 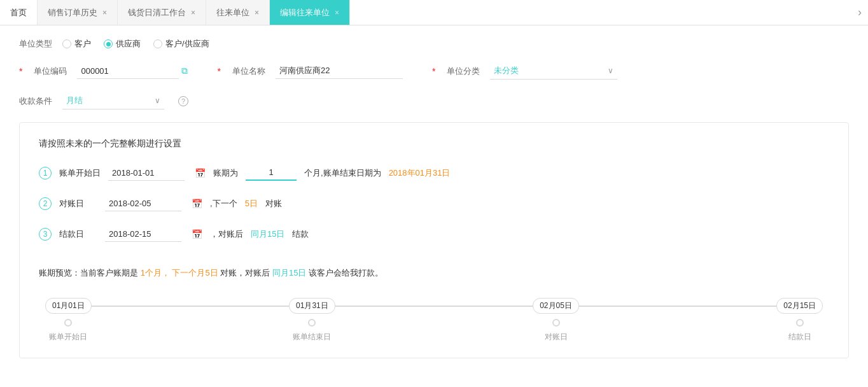 I want to click on card-title: 请按照未来的一个完整帐期进行设置, so click(x=434, y=144).